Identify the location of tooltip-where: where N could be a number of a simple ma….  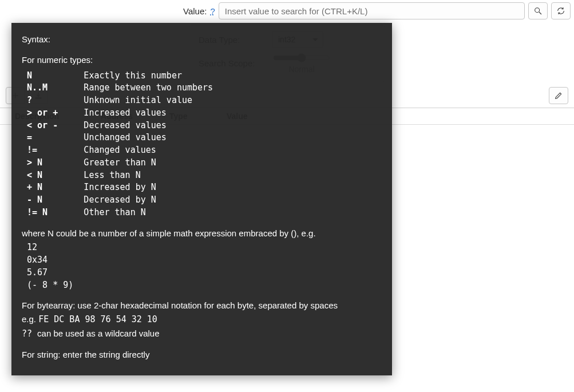
(201, 233).